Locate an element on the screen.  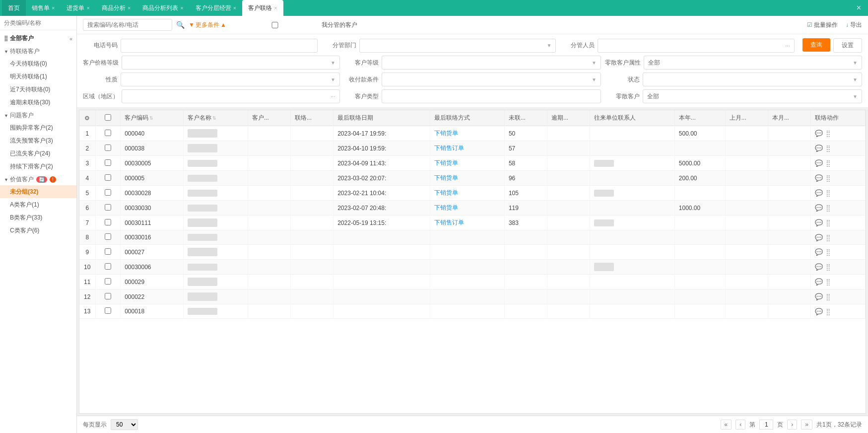
sidebar-item-ungroup: 未分组(32) is located at coordinates (38, 192).